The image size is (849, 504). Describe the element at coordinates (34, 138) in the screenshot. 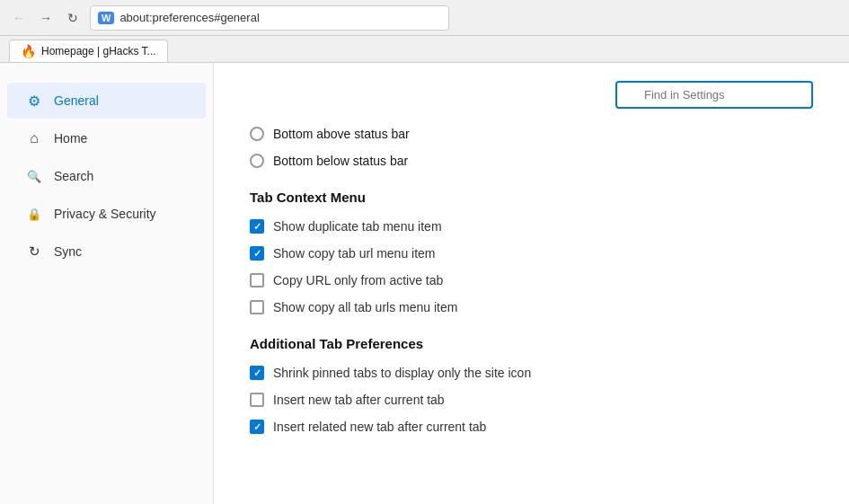

I see `home-icon: ⌂` at that location.